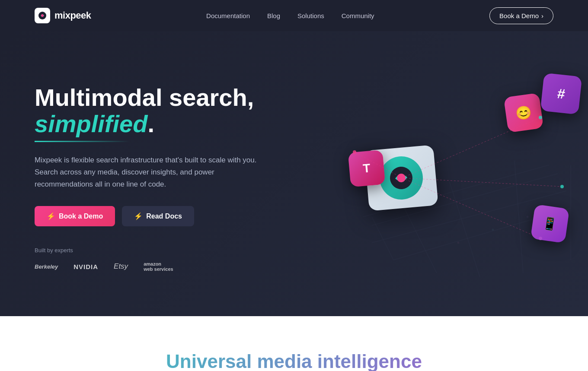  Describe the element at coordinates (274, 16) in the screenshot. I see `nav-item-blog: Blog` at that location.